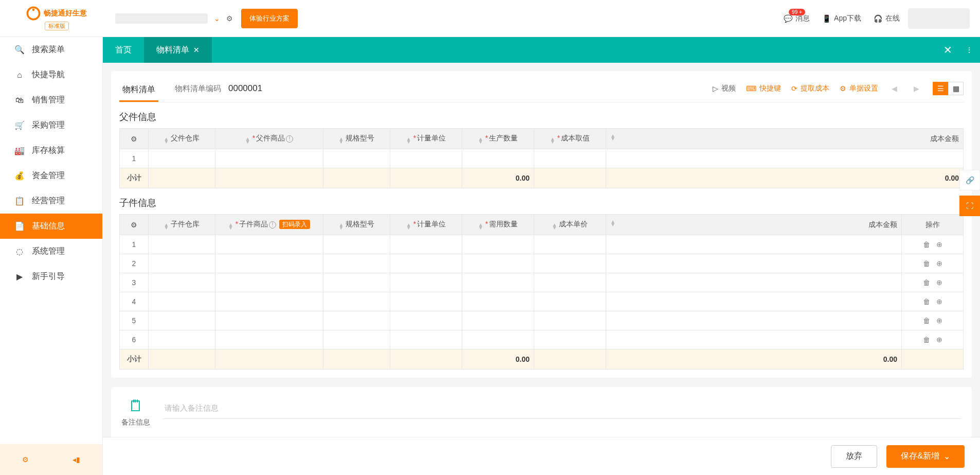 The image size is (980, 475). What do you see at coordinates (426, 139) in the screenshot?
I see `col-parent-unit: ▲▼*计量单位` at bounding box center [426, 139].